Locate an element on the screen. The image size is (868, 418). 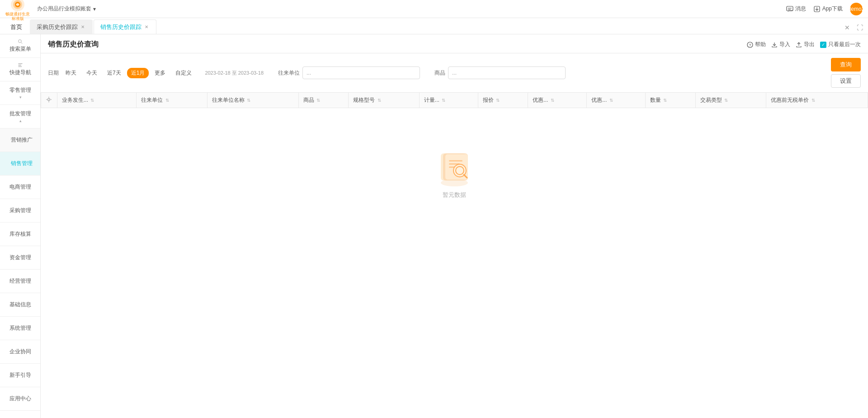
user-avatar: demo2 is located at coordinates (856, 9).